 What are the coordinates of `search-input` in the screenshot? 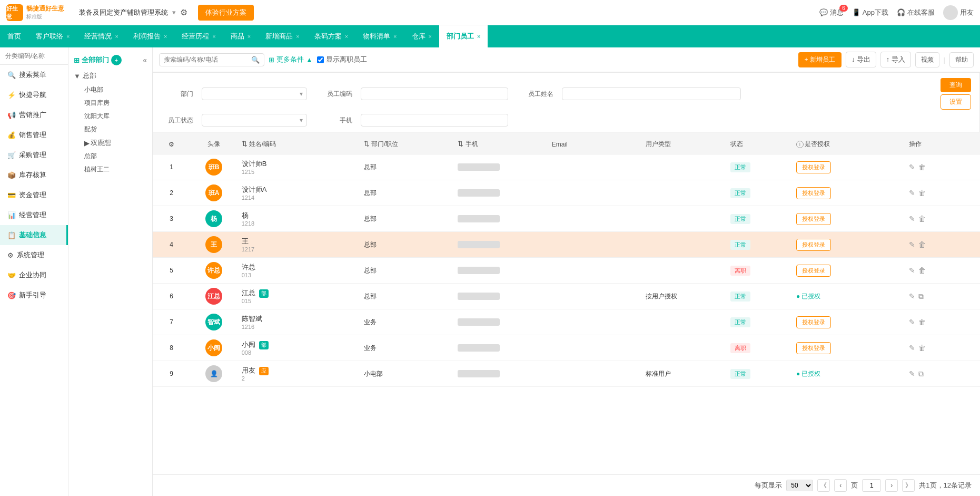 It's located at (206, 60).